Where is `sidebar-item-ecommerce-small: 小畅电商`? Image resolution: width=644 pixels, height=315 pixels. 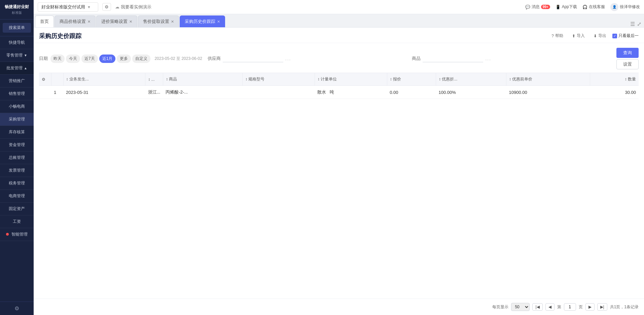 sidebar-item-ecommerce-small: 小畅电商 is located at coordinates (17, 107).